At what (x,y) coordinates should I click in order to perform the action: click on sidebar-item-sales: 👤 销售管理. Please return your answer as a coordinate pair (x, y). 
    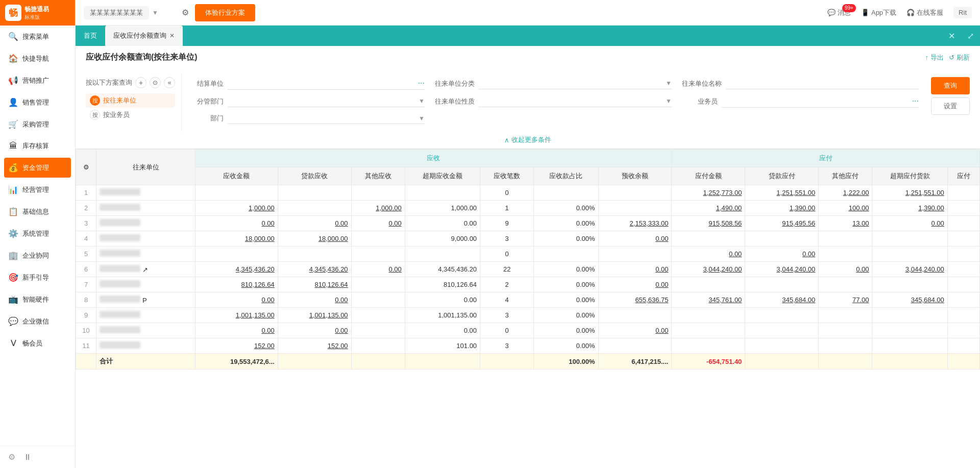
    Looking at the image, I should click on (38, 102).